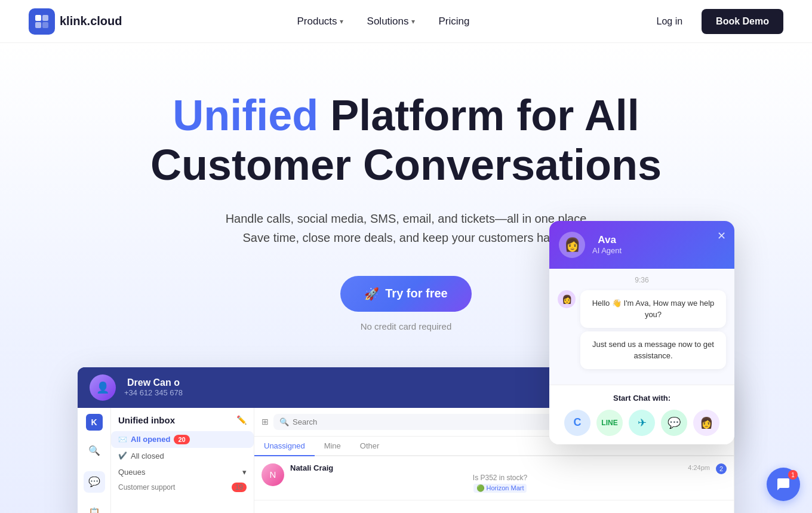  Describe the element at coordinates (416, 294) in the screenshot. I see `try-free-label: Try for free` at that location.